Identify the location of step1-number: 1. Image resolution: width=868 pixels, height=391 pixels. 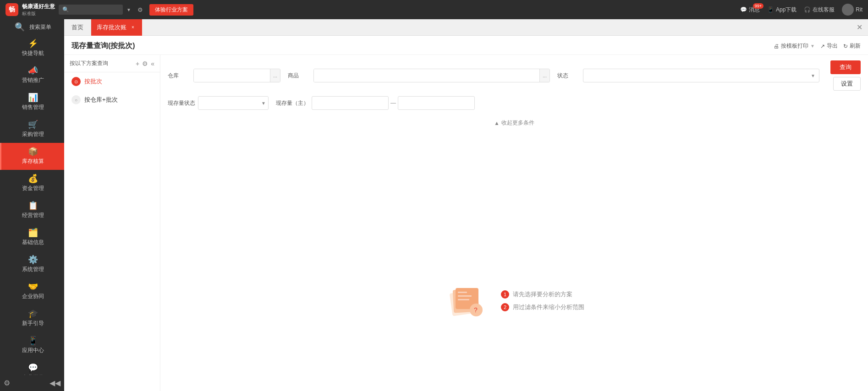
(505, 294).